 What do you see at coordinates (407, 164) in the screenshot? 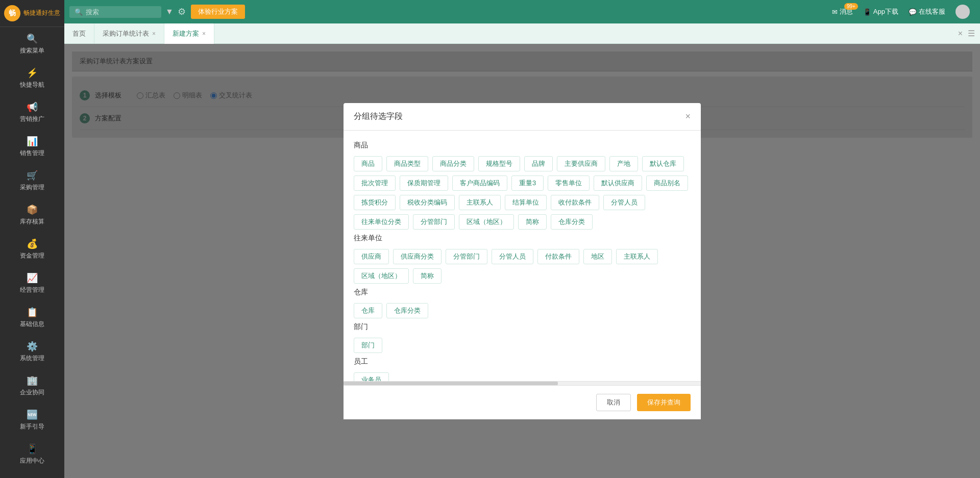
I see `tag-goods-2: 商品类型` at bounding box center [407, 164].